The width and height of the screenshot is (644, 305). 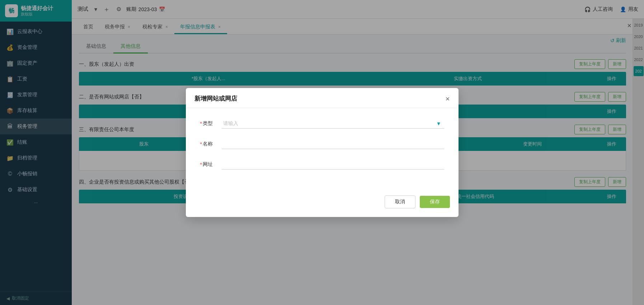 What do you see at coordinates (201, 144) in the screenshot?
I see `name-required-mark: *` at bounding box center [201, 144].